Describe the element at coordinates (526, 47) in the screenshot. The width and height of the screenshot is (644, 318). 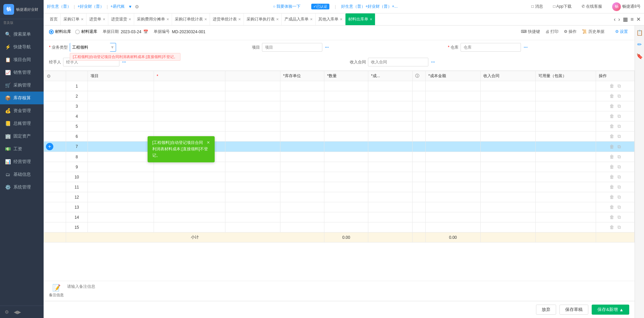
I see `warehouse-dots-btn: ···` at that location.